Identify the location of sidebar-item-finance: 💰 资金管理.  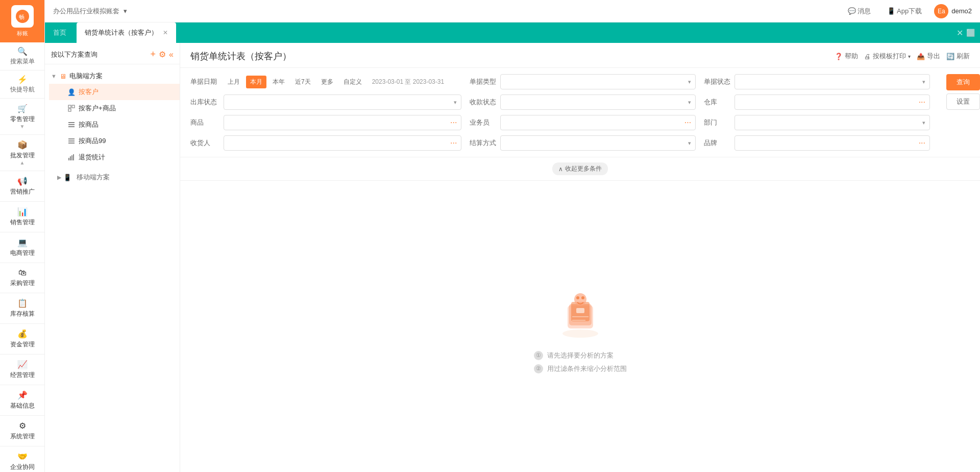
(22, 339).